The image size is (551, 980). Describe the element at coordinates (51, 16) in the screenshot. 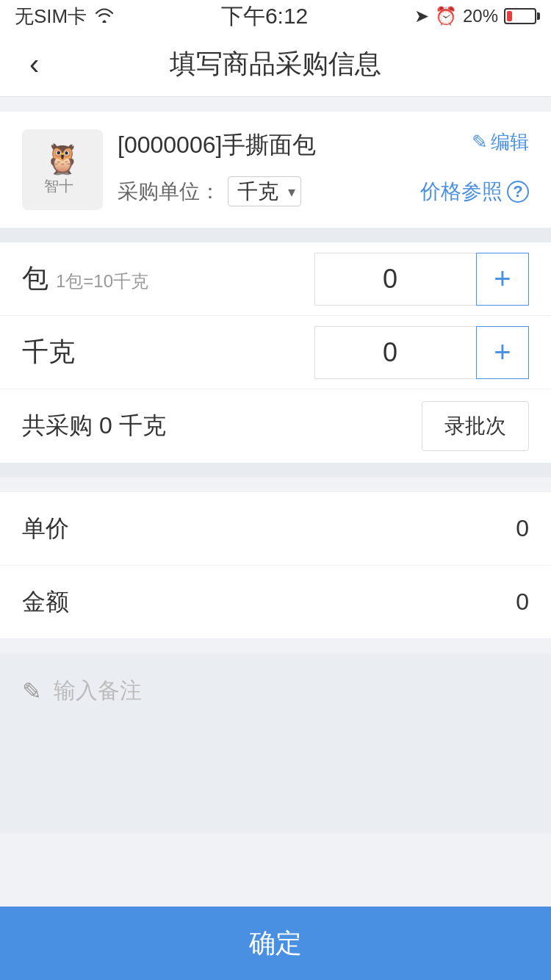

I see `carrier-label: 无SIM卡` at that location.